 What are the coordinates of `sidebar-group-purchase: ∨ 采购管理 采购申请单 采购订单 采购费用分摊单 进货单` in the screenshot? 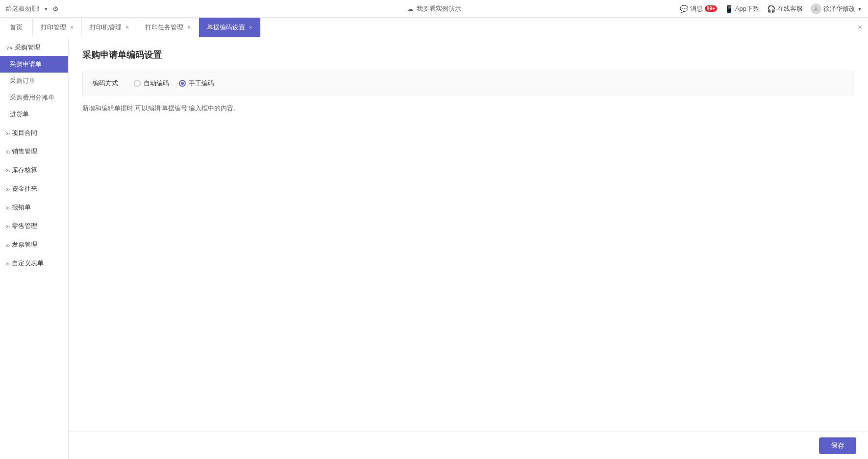 It's located at (34, 81).